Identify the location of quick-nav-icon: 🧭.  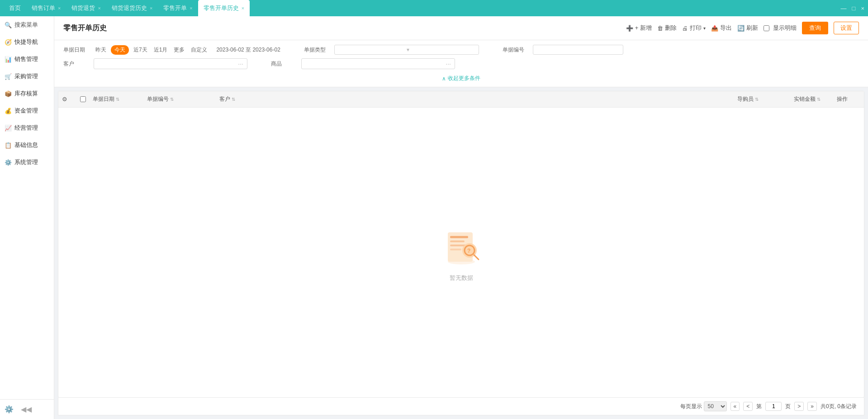
(8, 42).